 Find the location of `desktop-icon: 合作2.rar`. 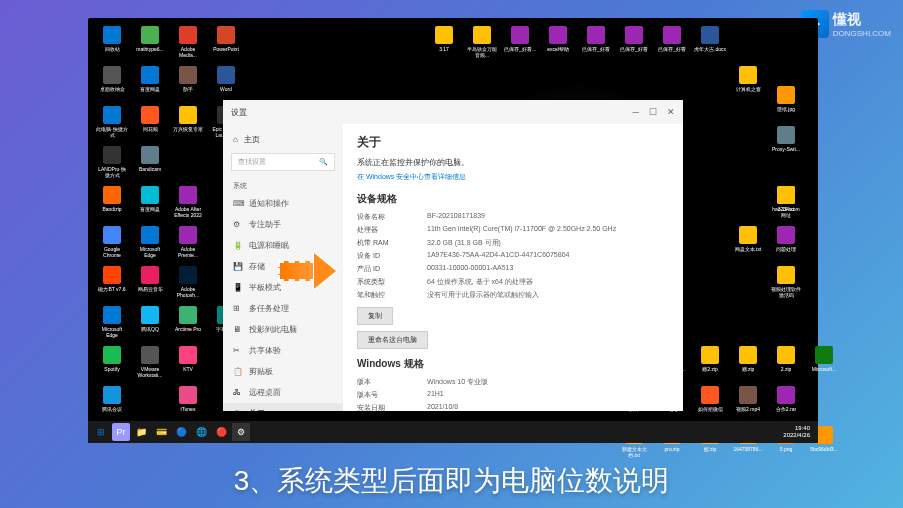

desktop-icon: 合作2.rar is located at coordinates (786, 399).